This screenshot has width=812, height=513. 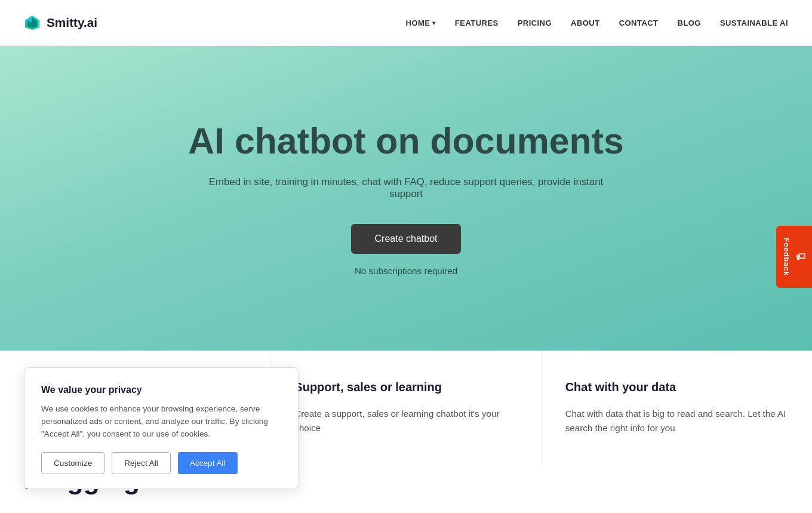 What do you see at coordinates (406, 239) in the screenshot?
I see `create-chatbot-button: Create chatbot` at bounding box center [406, 239].